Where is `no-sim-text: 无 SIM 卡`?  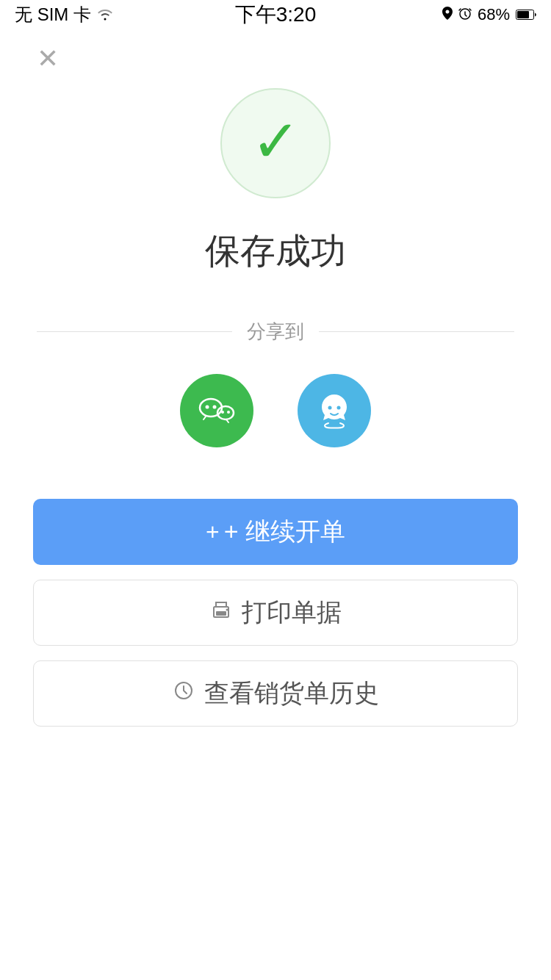
no-sim-text: 无 SIM 卡 is located at coordinates (53, 15).